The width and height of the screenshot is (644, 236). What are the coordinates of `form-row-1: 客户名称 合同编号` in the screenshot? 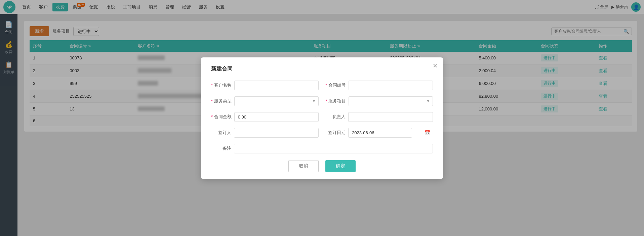 It's located at (322, 85).